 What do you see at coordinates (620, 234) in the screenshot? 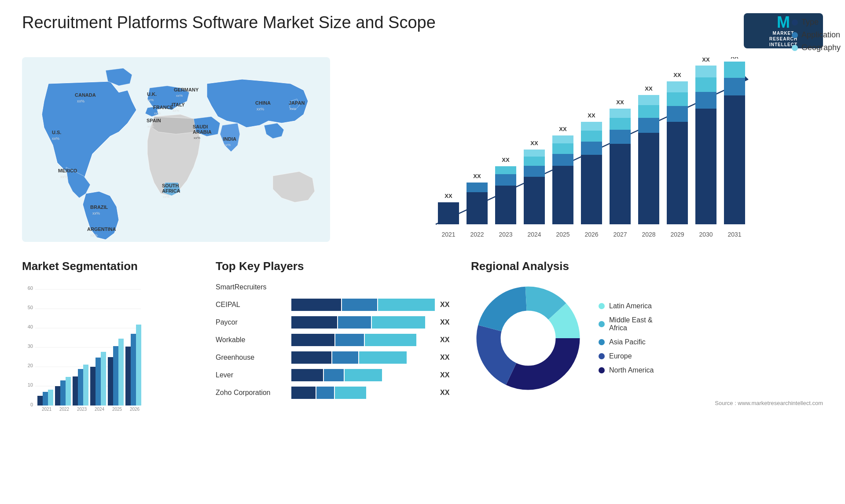
I see `svg-text: 2027` at bounding box center [620, 234].